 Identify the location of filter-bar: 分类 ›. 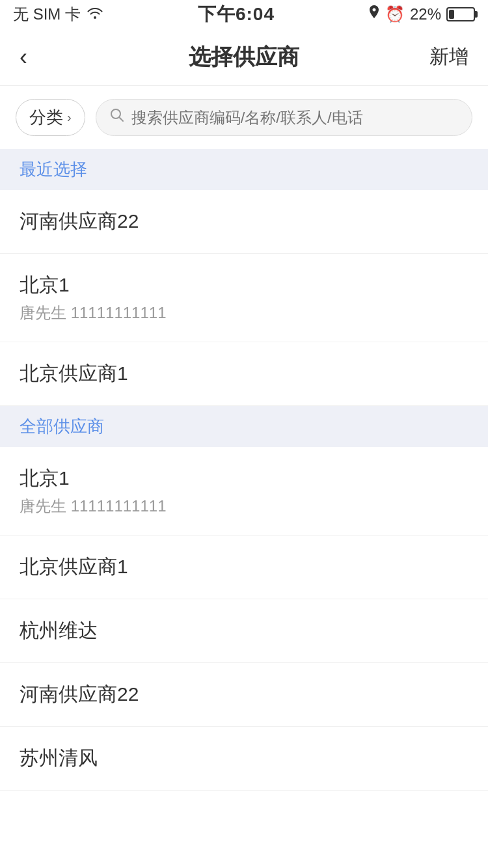
(244, 117).